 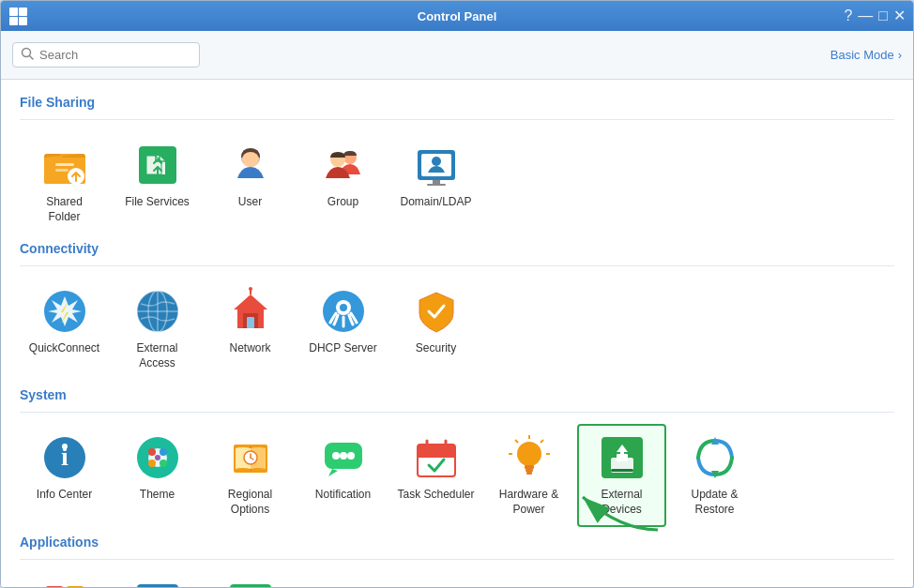 I want to click on dhcp-server-label: DHCP Server, so click(x=343, y=349).